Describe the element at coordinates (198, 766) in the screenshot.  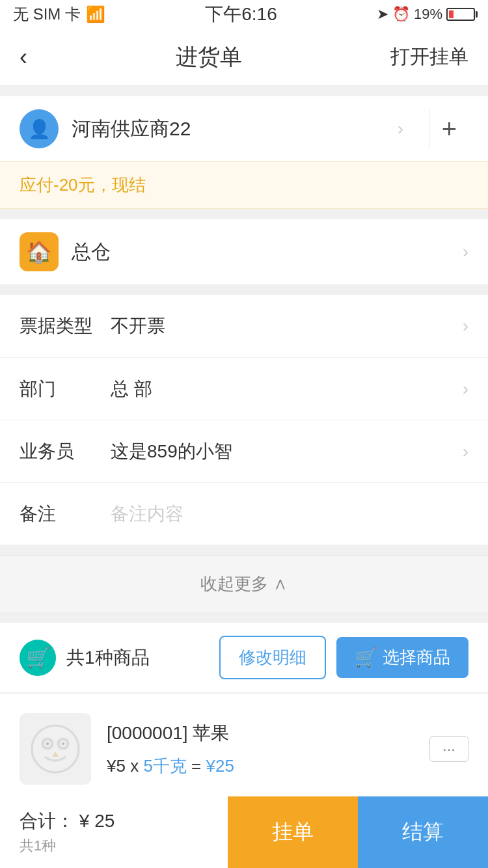
I see `price-eq: =` at that location.